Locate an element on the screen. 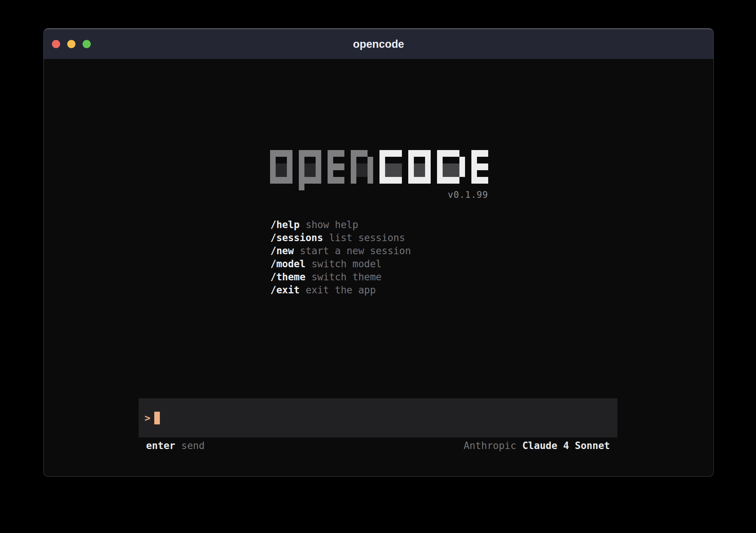  window-title: opencode is located at coordinates (379, 44).